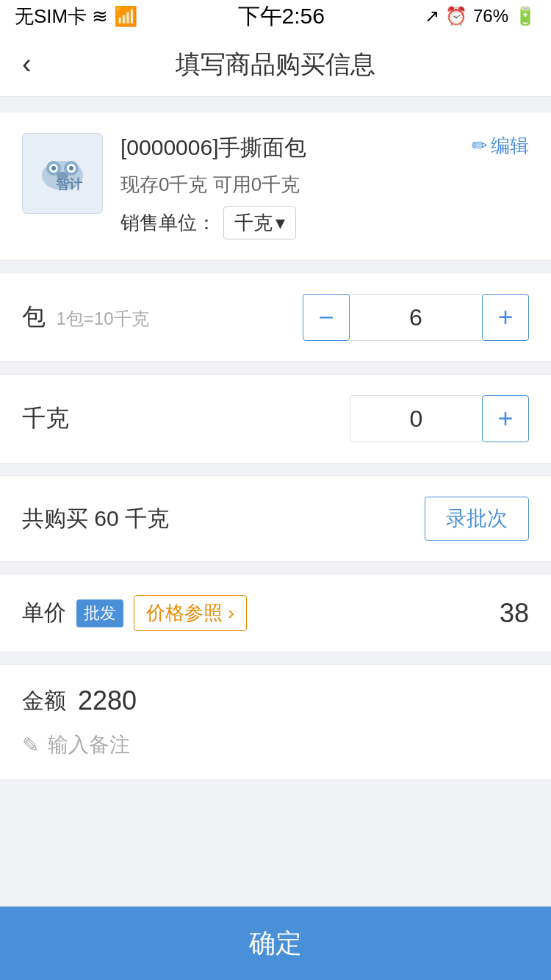 This screenshot has width=551, height=980. I want to click on price-value: 38, so click(514, 613).